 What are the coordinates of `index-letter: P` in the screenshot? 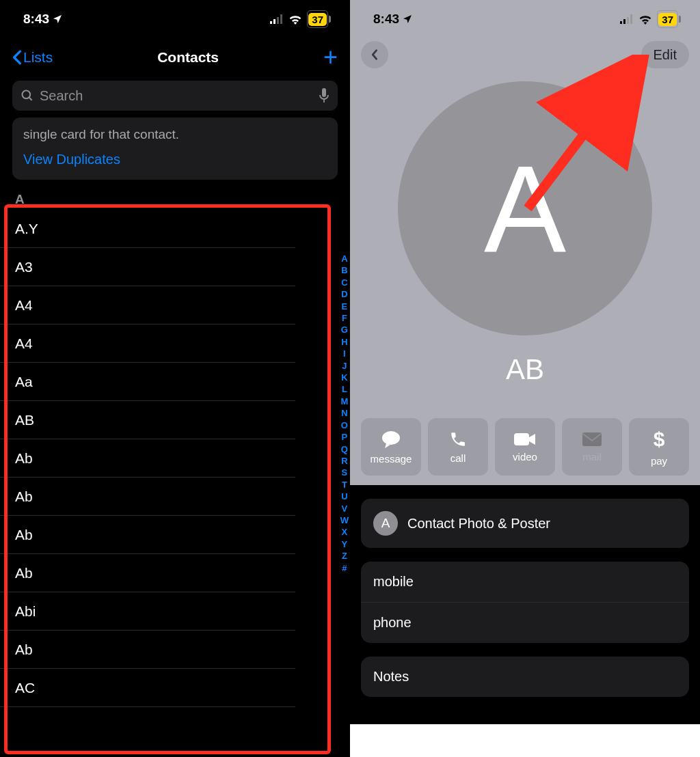 It's located at (345, 437).